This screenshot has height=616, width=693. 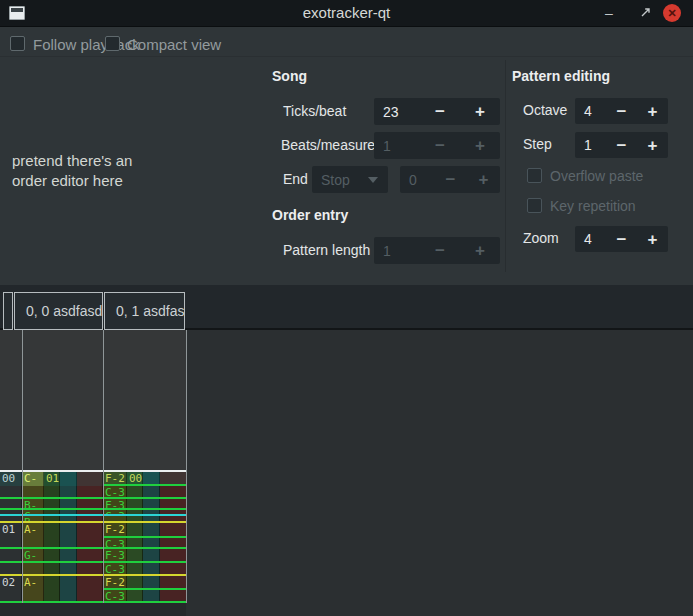 I want to click on playback-line, so click(x=93, y=515).